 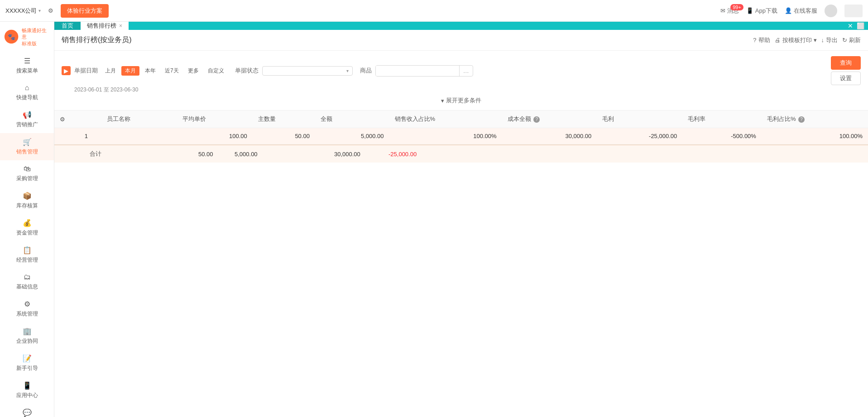 I want to click on tab-active-label: 销售排行榜, so click(x=101, y=26).